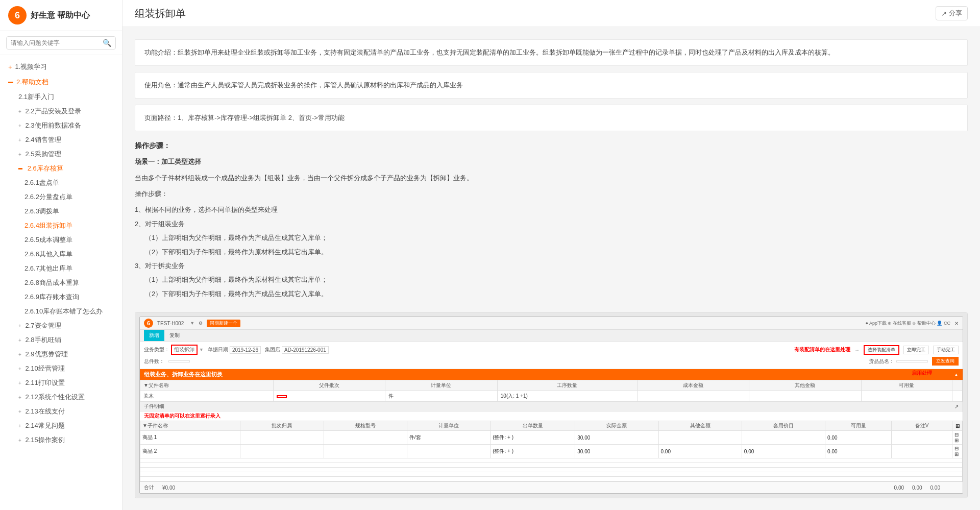 The height and width of the screenshot is (510, 980). I want to click on sidebar-item-purchase: + 2.5采购管理, so click(61, 154).